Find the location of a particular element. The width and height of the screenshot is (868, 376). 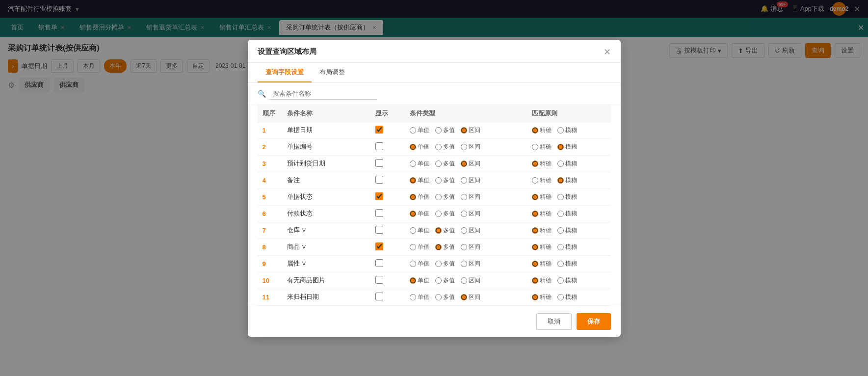

cancel-button: 取消 is located at coordinates (554, 322).